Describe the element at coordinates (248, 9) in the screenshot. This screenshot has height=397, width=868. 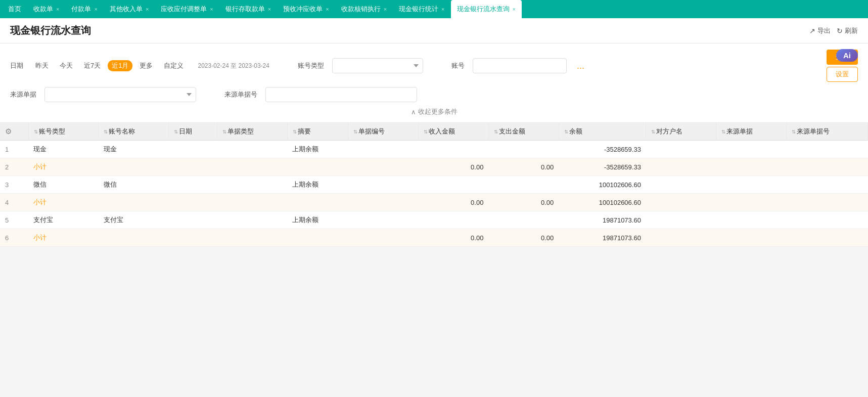
I see `nav-bank-deposit: 银行存取款单 ×` at that location.